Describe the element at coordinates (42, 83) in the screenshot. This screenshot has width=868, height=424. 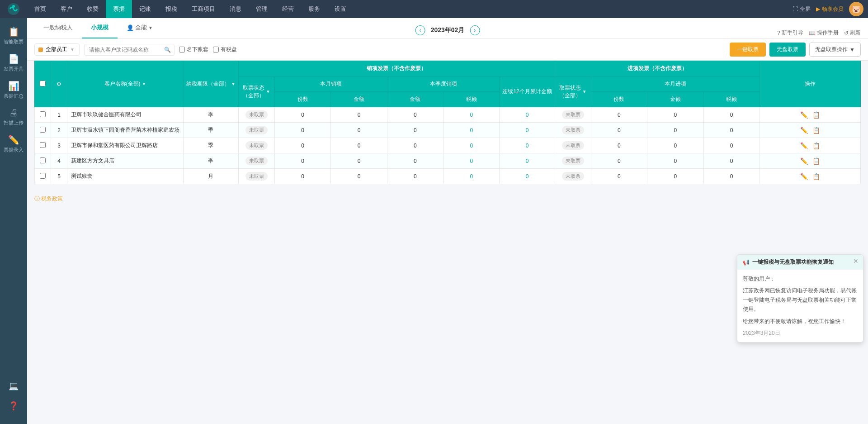
I see `select-all-checkbox` at that location.